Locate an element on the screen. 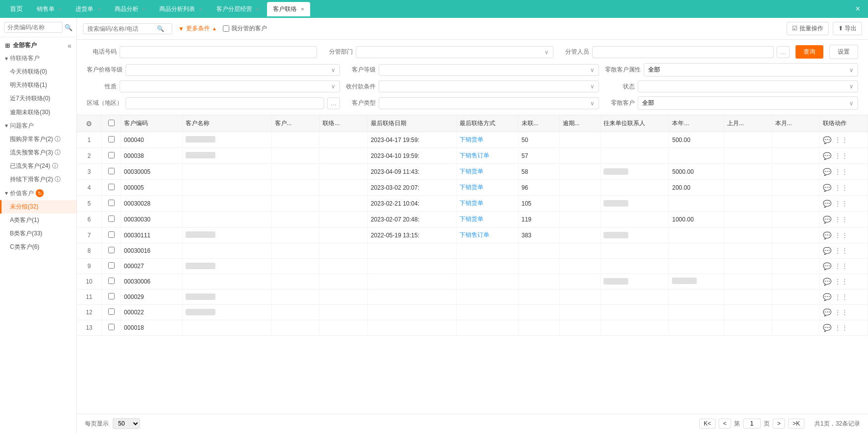 This screenshot has width=868, height=433. sidebar-search-input is located at coordinates (33, 27).